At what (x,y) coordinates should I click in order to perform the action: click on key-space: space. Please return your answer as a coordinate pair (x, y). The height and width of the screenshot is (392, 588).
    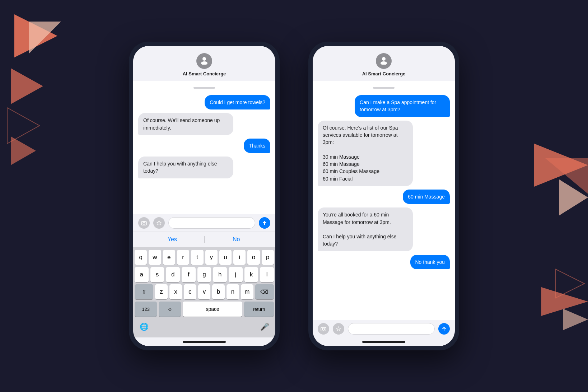
    Looking at the image, I should click on (213, 309).